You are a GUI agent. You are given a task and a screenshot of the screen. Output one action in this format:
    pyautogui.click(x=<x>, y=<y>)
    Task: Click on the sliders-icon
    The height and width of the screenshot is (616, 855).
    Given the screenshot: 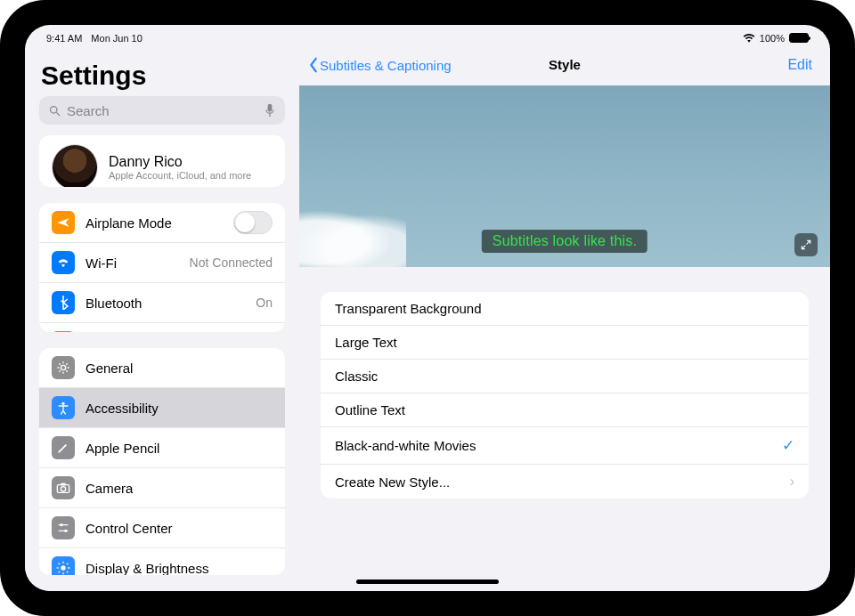 What is the action you would take?
    pyautogui.click(x=63, y=528)
    